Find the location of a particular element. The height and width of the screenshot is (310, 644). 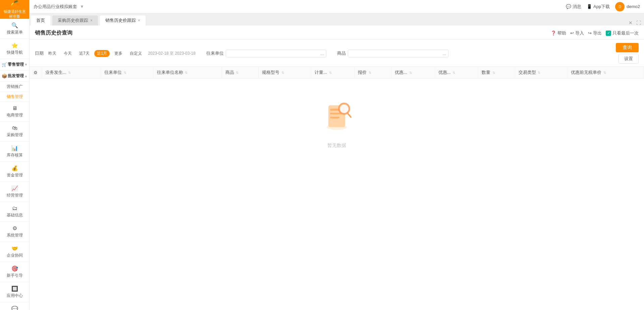

date-btn-custom: 自定义 is located at coordinates (136, 54).